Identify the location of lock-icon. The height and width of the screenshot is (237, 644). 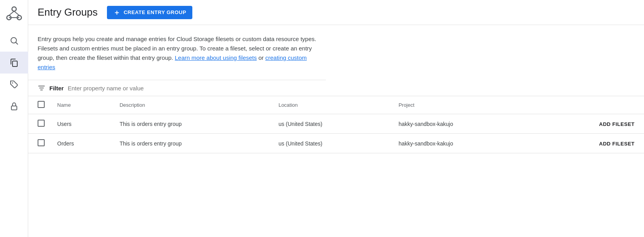
(14, 106).